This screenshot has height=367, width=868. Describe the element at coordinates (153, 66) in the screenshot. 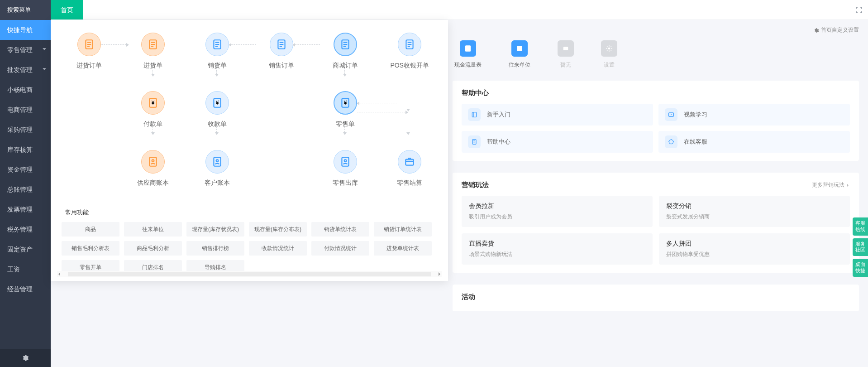

I see `flow-label: 进货单` at that location.